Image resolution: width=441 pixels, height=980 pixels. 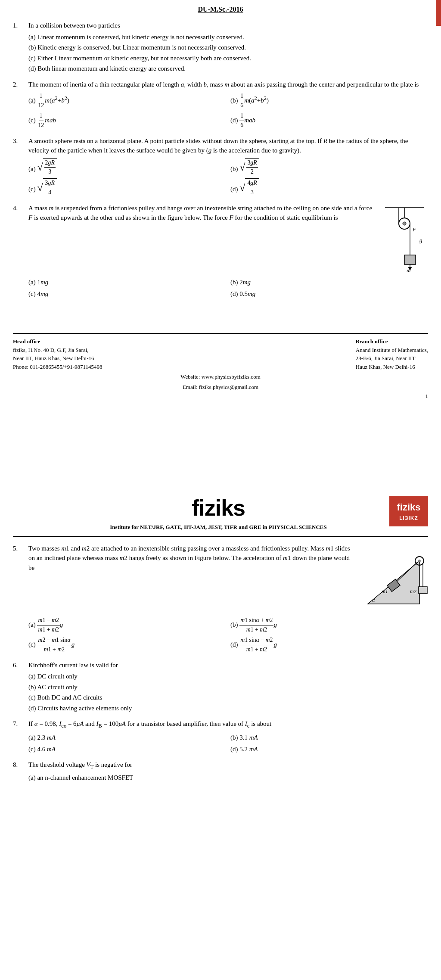 What do you see at coordinates (329, 167) in the screenshot?
I see `q3-option-b: (b) √3gR2` at bounding box center [329, 167].